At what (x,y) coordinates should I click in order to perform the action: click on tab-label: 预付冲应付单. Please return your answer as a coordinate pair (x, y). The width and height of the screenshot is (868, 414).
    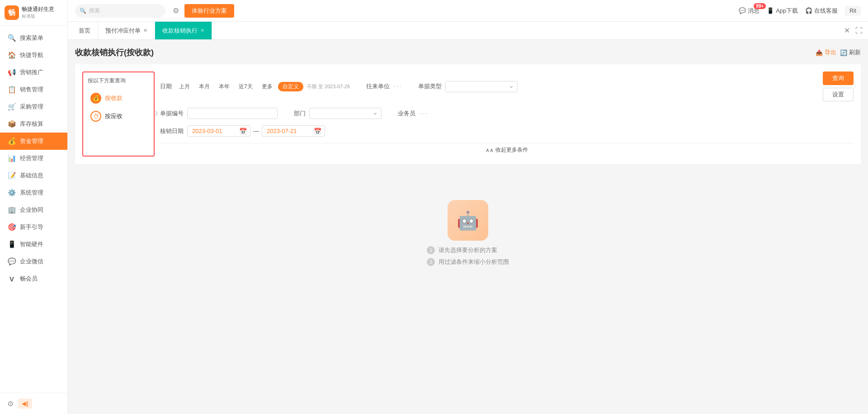
    Looking at the image, I should click on (123, 31).